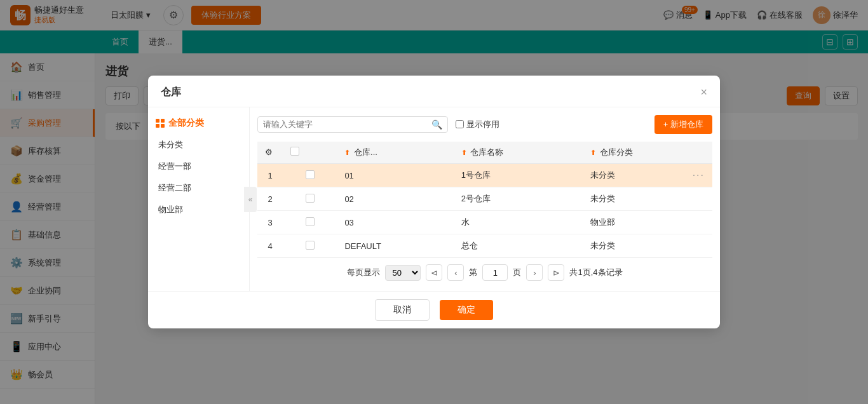  Describe the element at coordinates (517, 273) in the screenshot. I see `page-suffix: 页` at that location.